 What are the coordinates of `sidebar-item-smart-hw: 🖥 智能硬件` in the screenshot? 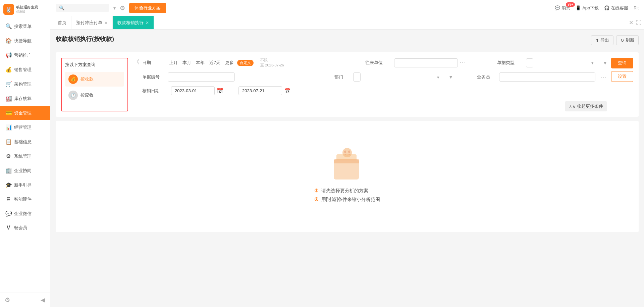 It's located at (25, 199).